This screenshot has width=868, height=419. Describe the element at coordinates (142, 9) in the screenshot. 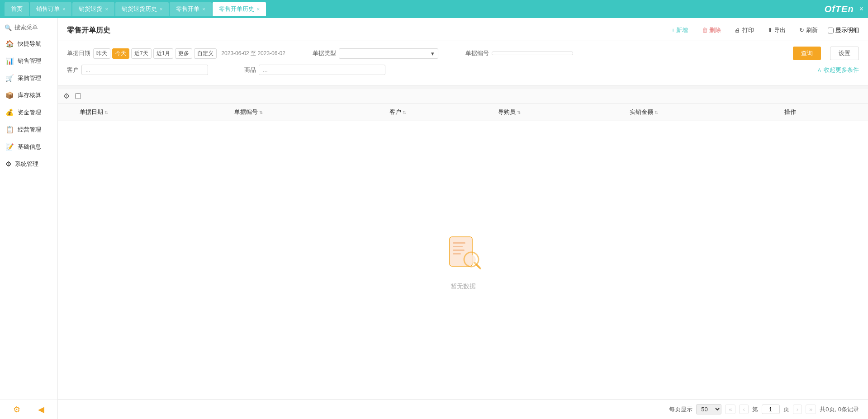

I see `top-tab-销货退货历史: 销货退货历史×` at that location.